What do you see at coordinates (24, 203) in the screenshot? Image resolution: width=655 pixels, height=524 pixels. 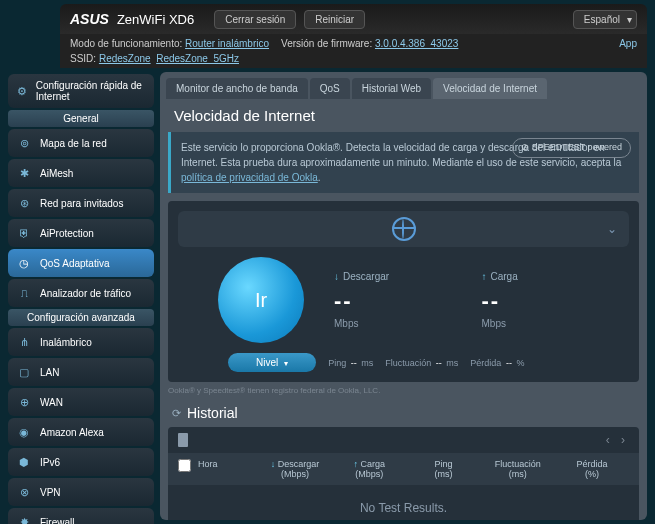 I see `guest-icon: ⊛` at bounding box center [24, 203].